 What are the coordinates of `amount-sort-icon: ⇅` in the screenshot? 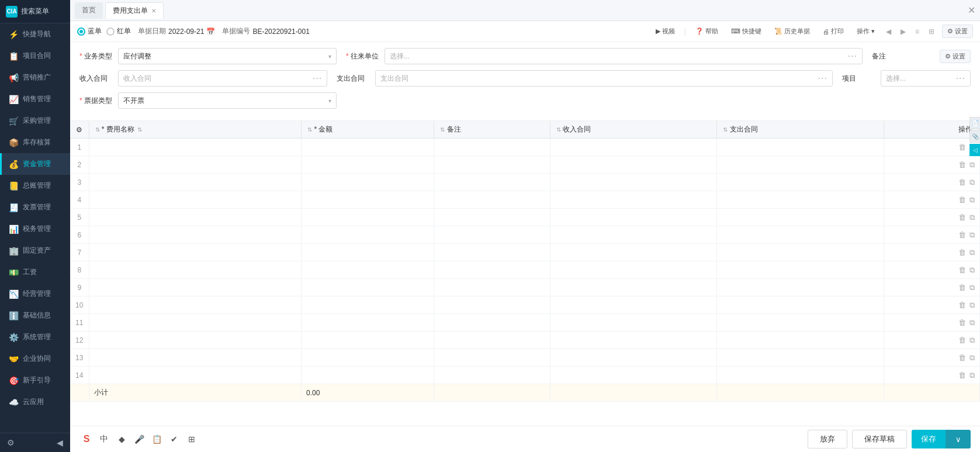 It's located at (310, 130).